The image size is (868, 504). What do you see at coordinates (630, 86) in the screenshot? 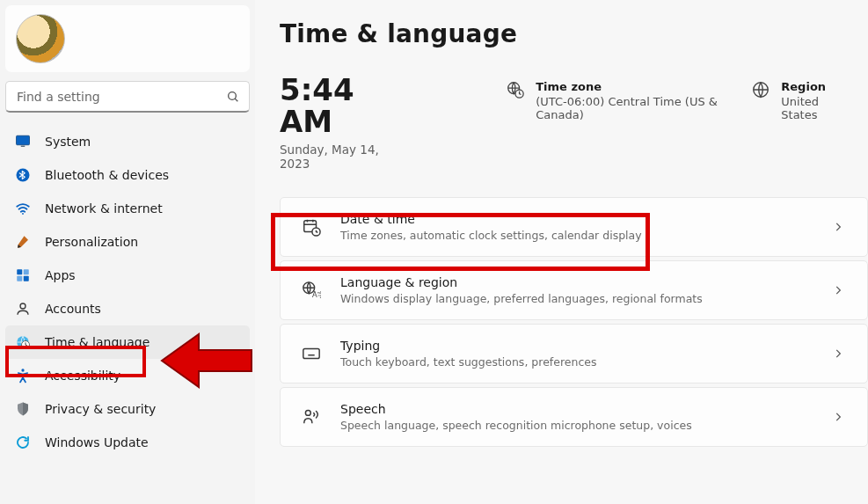
I see `timezone-label: Time zone` at bounding box center [630, 86].